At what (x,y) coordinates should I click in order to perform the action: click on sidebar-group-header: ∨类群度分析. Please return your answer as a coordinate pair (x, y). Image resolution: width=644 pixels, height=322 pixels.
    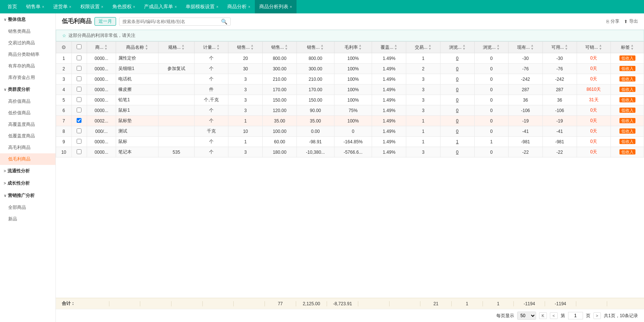
    Looking at the image, I should click on (28, 89).